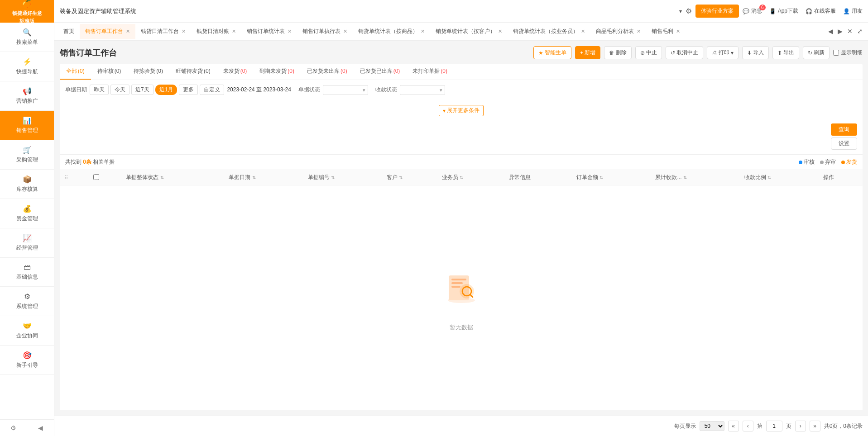  What do you see at coordinates (128, 32) in the screenshot?
I see `tab-close-sales-workbench: ✕` at bounding box center [128, 32].